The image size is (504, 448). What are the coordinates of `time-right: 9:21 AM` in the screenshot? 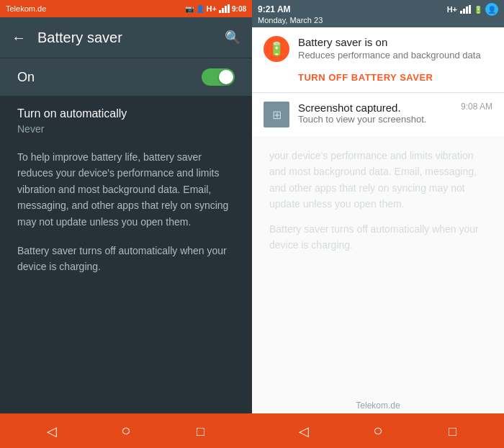 It's located at (274, 9).